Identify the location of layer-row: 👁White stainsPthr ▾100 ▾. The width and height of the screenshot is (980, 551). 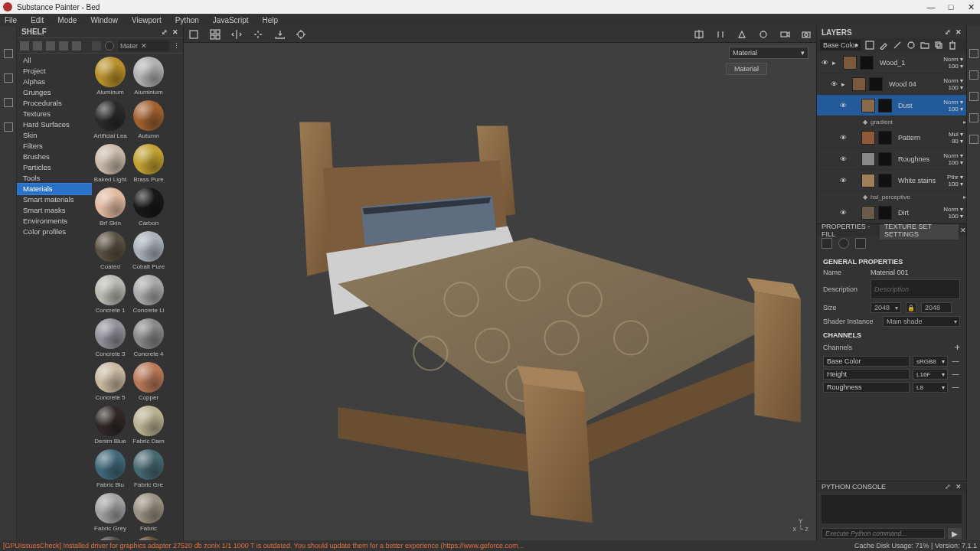
(891, 181).